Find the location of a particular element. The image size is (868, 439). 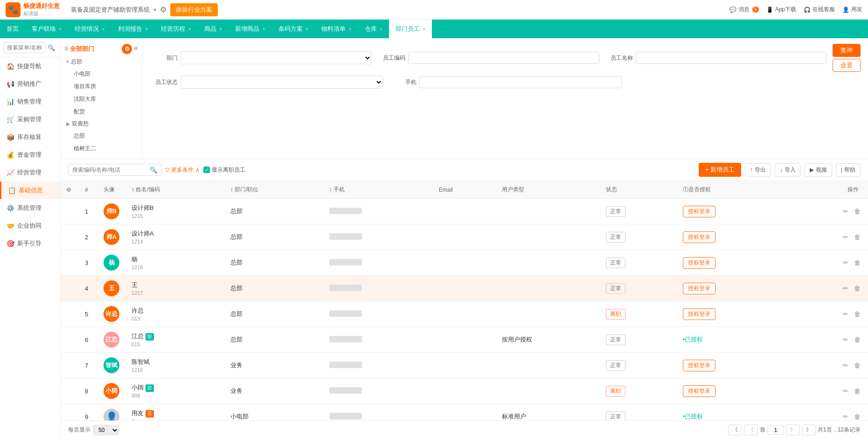

nav-tab-home: 首页 is located at coordinates (13, 29).